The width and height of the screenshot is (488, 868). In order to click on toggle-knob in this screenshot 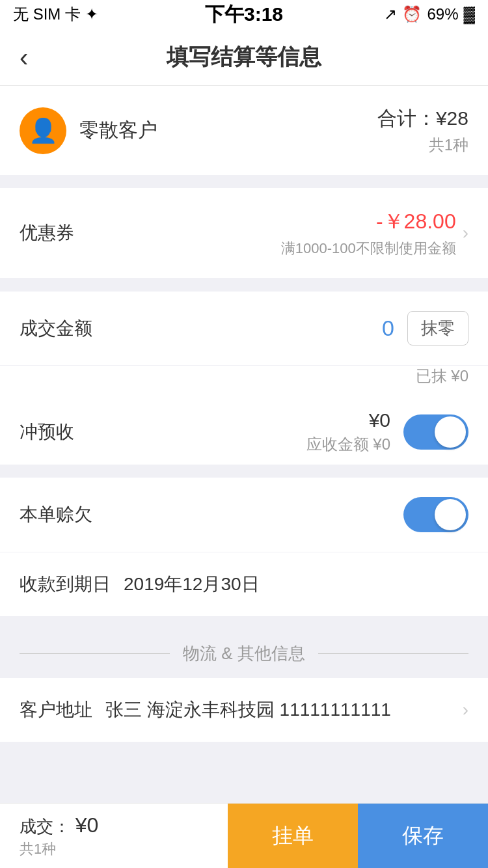, I will do `click(450, 432)`.